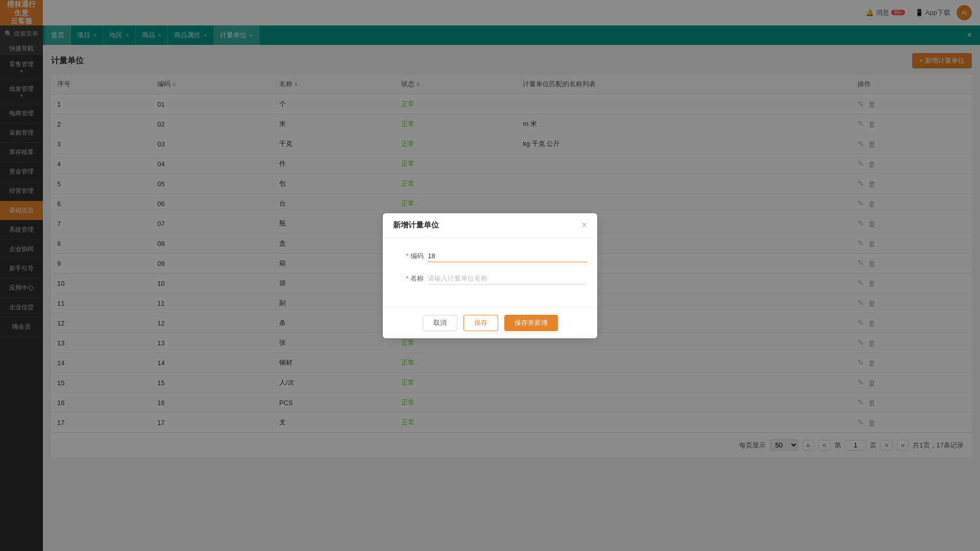 The image size is (980, 551). What do you see at coordinates (490, 276) in the screenshot?
I see `add-unit-modal: 新增计量单位 × 编码 名称 取消 保存 保存并新增` at bounding box center [490, 276].